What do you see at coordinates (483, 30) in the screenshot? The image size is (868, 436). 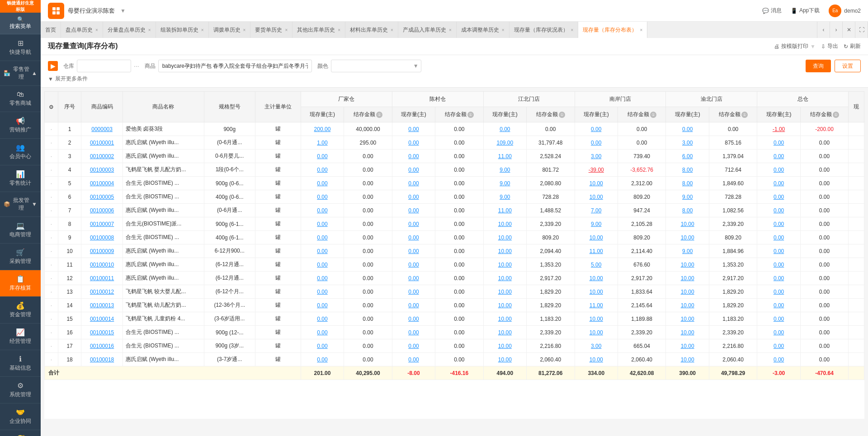 I see `tab-cost-adjust: 成本调整单历史 ×` at bounding box center [483, 30].